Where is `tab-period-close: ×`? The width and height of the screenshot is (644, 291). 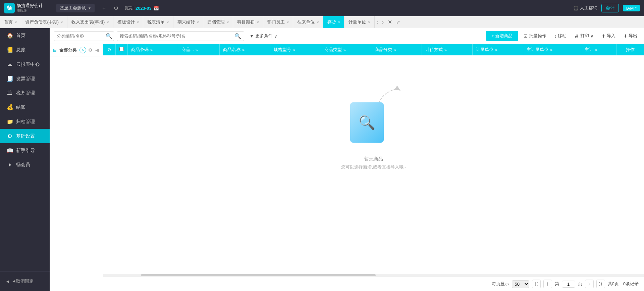 tab-period-close: × is located at coordinates (198, 22).